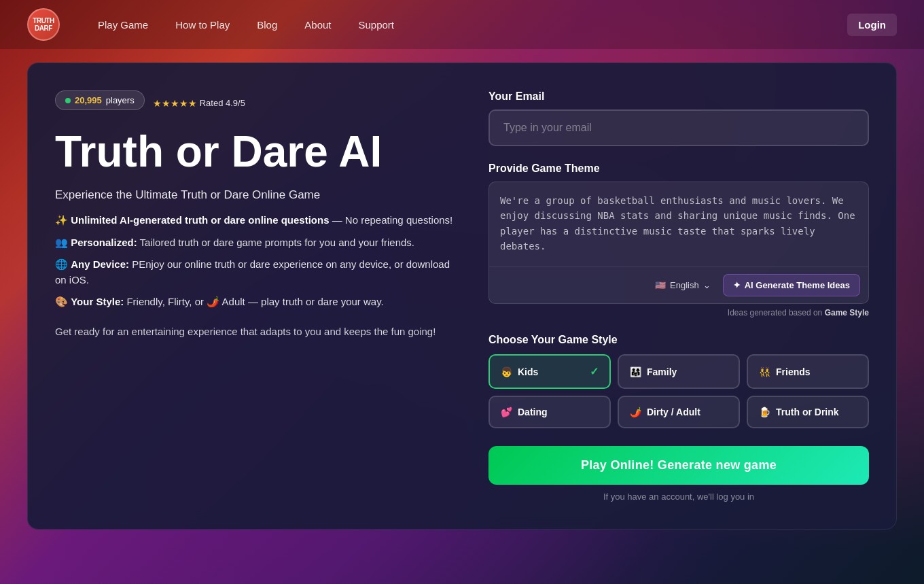 The height and width of the screenshot is (584, 924). Describe the element at coordinates (679, 223) in the screenshot. I see `theme-textarea: We're a group of basketball enthusiasts …` at that location.